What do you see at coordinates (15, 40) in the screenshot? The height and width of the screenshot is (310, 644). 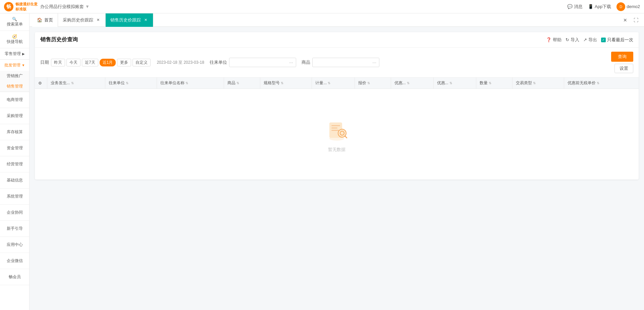 I see `sidebar-item-quicknav: 🧭 快捷导航` at bounding box center [15, 40].